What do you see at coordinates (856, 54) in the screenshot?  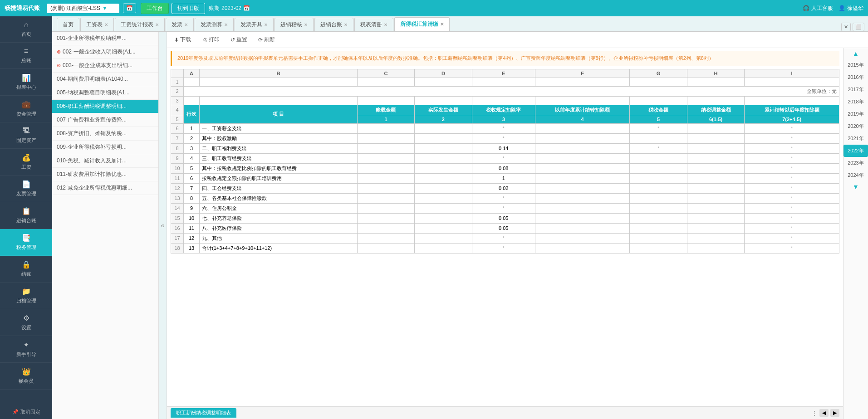 I see `year-scroll-up: ▲` at bounding box center [856, 54].